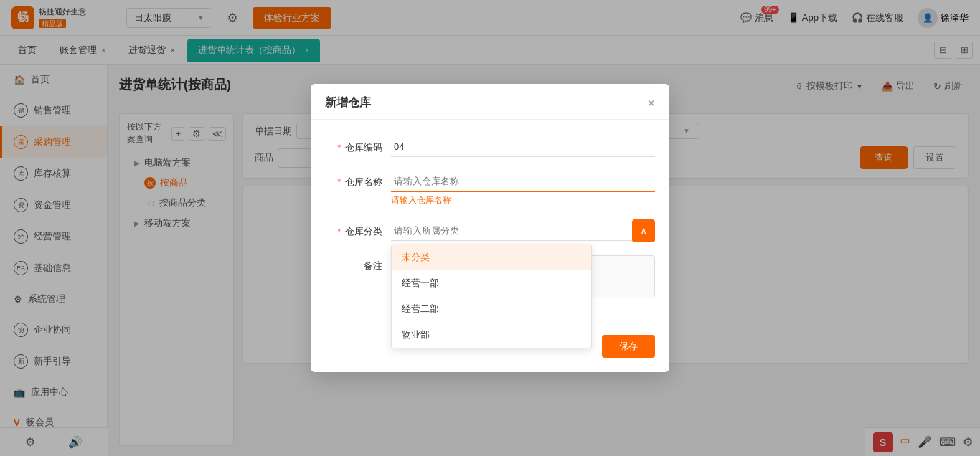  I want to click on warehouse-category-input-wrap: ∧, so click(523, 231).